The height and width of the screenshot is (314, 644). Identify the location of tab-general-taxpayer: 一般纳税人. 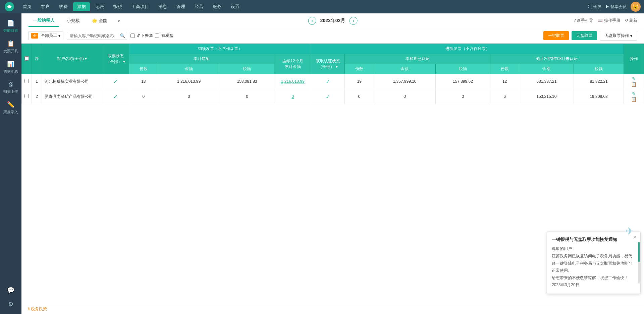
(44, 21).